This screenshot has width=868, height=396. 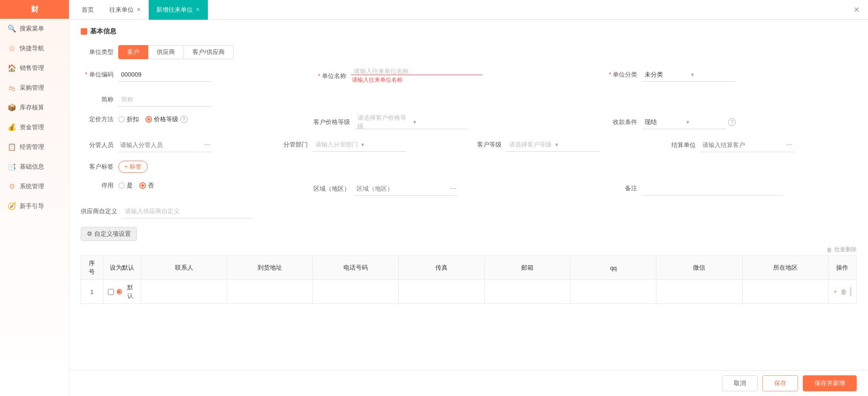 I want to click on del-row-btn: 🗑, so click(x=844, y=292).